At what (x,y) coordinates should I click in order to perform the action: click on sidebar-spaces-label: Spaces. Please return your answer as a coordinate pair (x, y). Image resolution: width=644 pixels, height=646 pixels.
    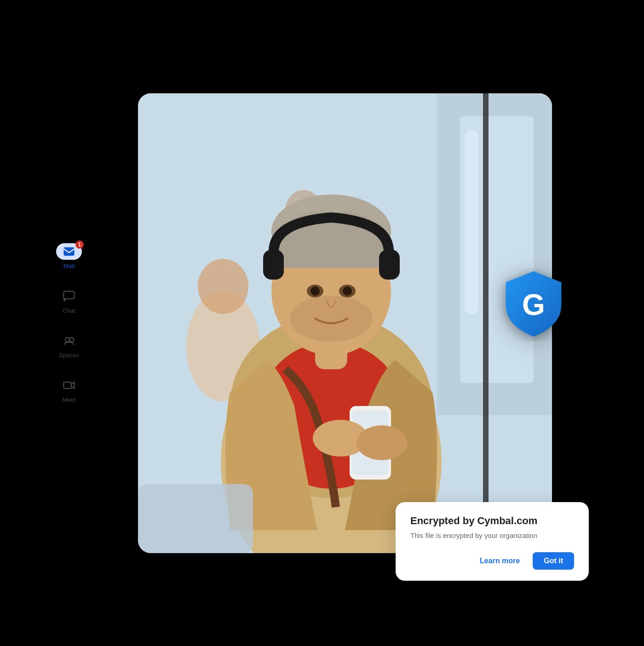
    Looking at the image, I should click on (69, 355).